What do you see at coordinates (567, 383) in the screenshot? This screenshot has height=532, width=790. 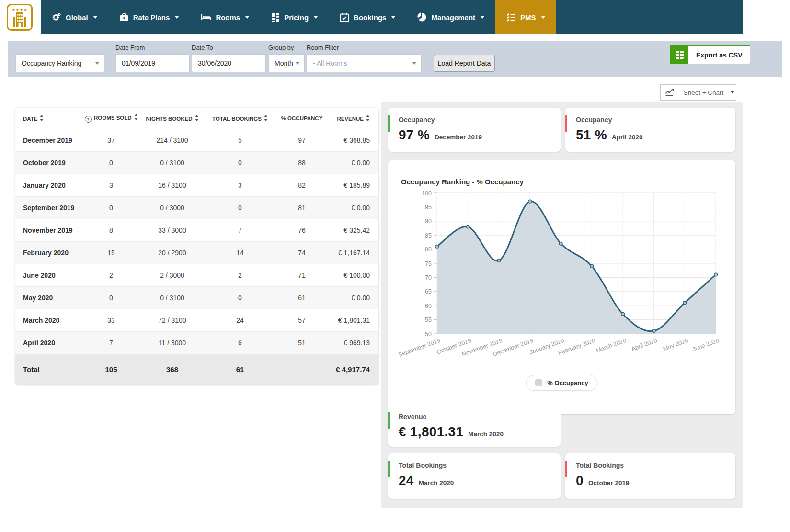 I see `legend-label: % Occupancy` at bounding box center [567, 383].